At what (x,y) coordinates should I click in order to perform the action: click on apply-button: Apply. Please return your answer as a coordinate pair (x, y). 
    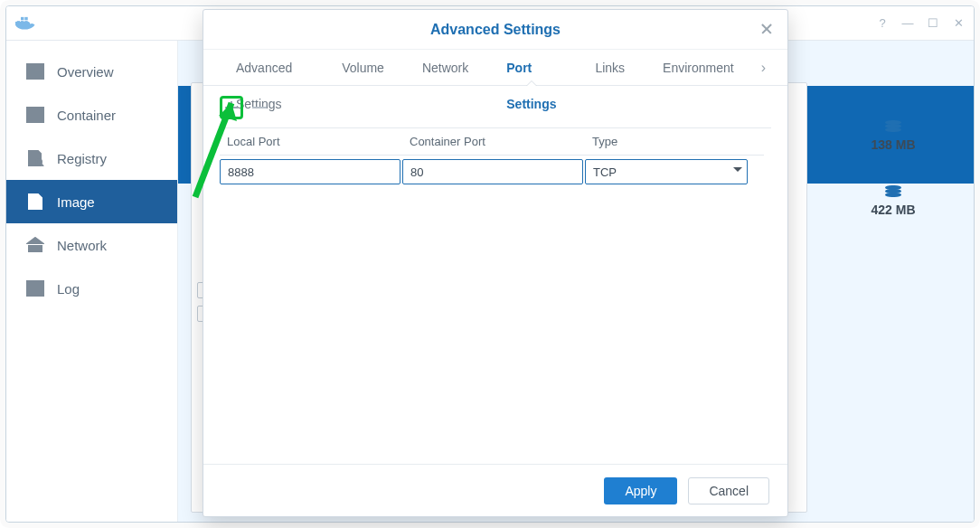
    Looking at the image, I should click on (640, 491).